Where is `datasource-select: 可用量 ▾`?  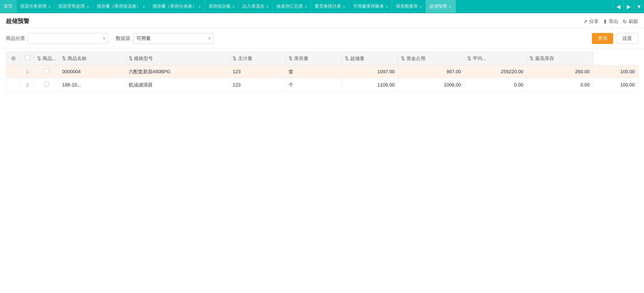 datasource-select: 可用量 ▾ is located at coordinates (173, 38).